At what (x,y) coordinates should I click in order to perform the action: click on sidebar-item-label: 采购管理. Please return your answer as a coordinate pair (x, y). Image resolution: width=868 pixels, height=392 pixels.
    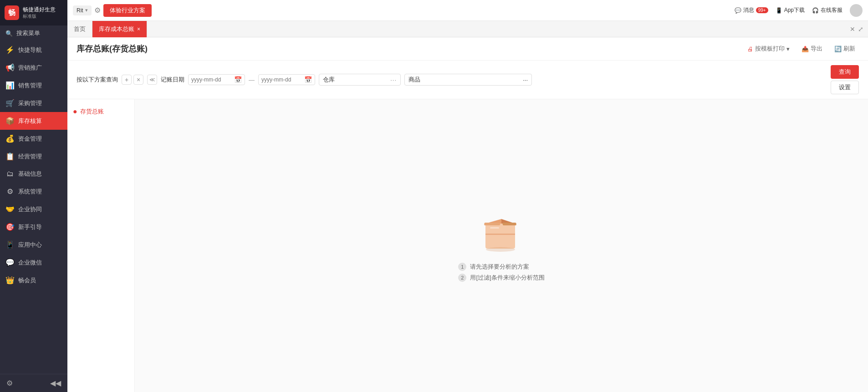
    Looking at the image, I should click on (30, 103).